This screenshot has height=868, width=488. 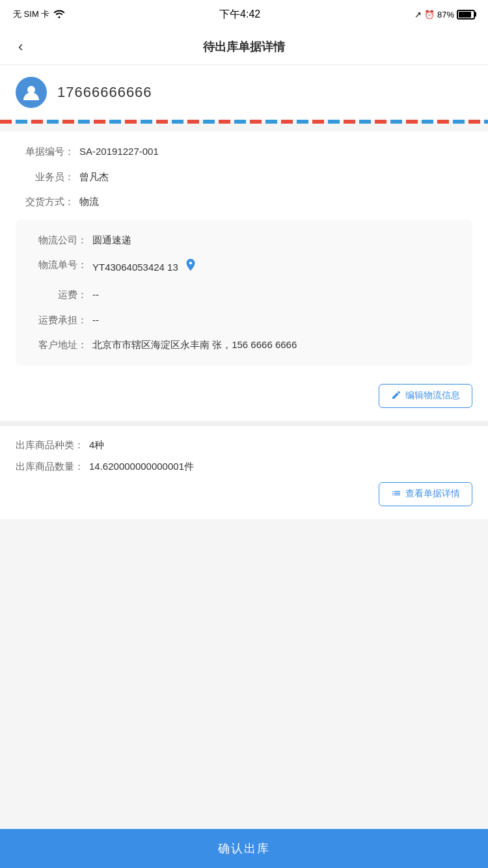 I want to click on delivery-row: 交货方式： 物流, so click(x=244, y=202).